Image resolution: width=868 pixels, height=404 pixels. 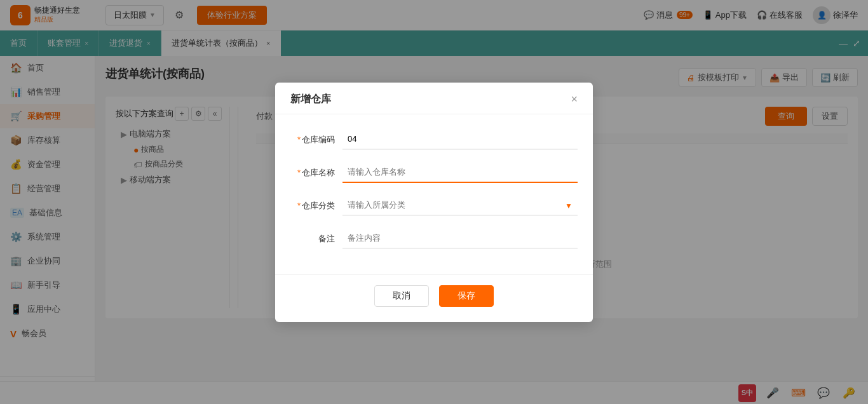 I want to click on name-input, so click(x=460, y=173).